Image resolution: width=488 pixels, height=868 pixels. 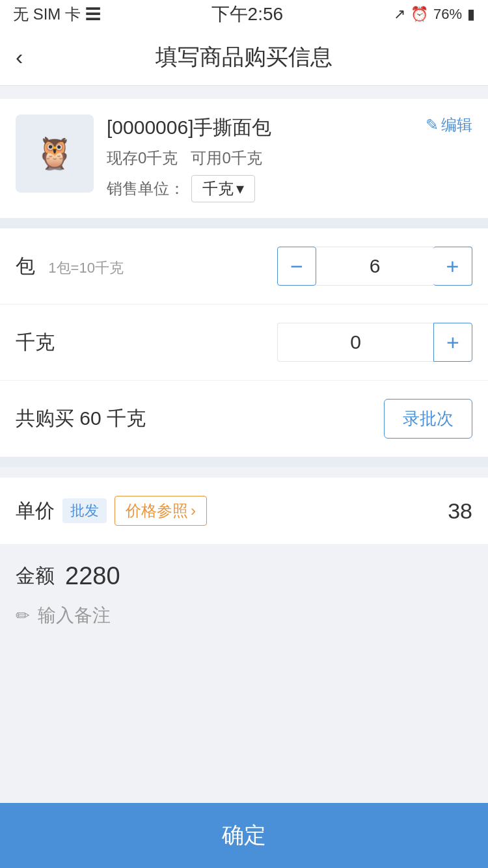 I want to click on remark-placeholder: 输入备注, so click(x=74, y=616).